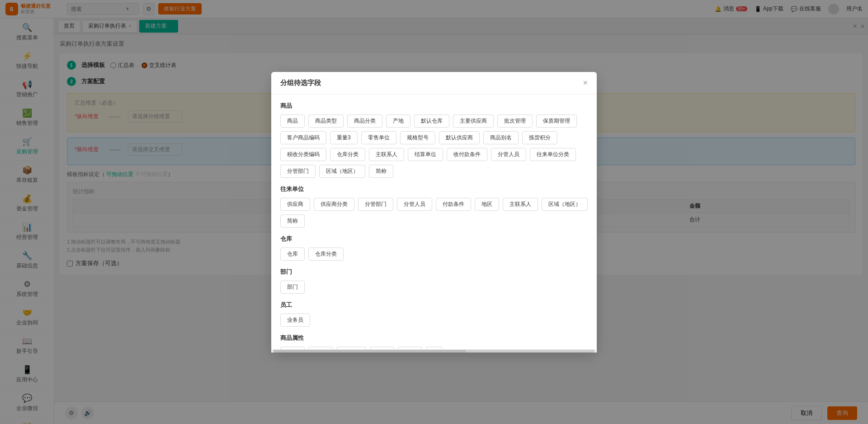 This screenshot has width=868, height=424. I want to click on field-tag: 供应商分类, so click(334, 205).